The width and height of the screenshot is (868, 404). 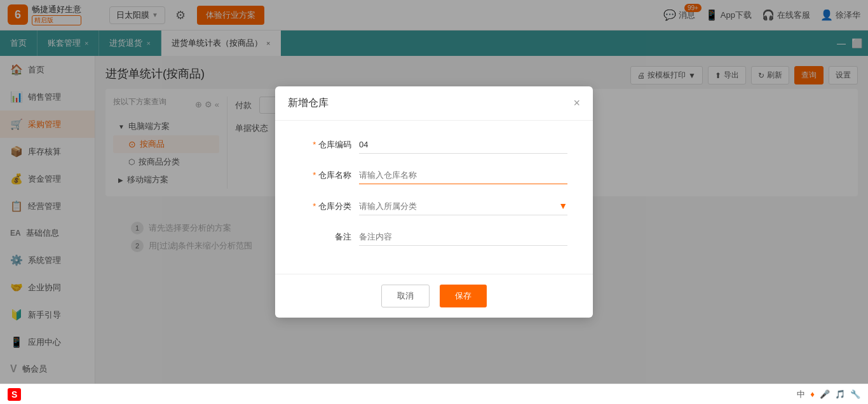 I want to click on category-required-mark: *, so click(x=314, y=206).